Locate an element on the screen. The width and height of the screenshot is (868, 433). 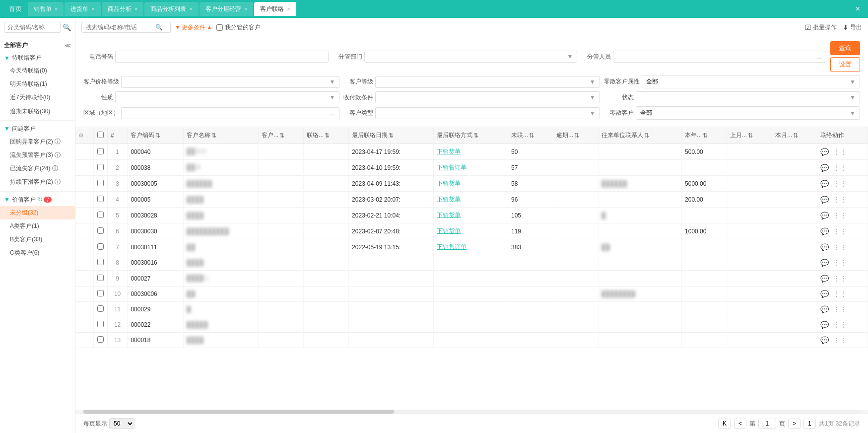
close-analysis-tab: × is located at coordinates (136, 9).